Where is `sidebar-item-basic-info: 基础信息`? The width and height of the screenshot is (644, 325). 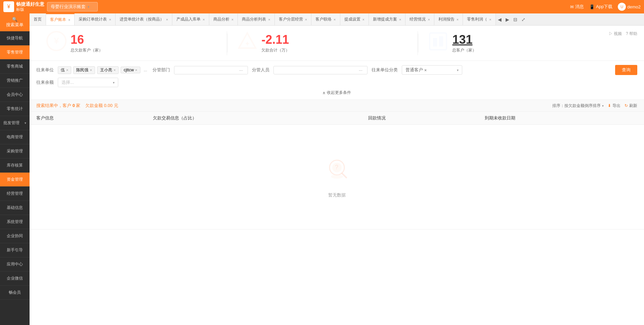
sidebar-item-basic-info: 基础信息 is located at coordinates (15, 208).